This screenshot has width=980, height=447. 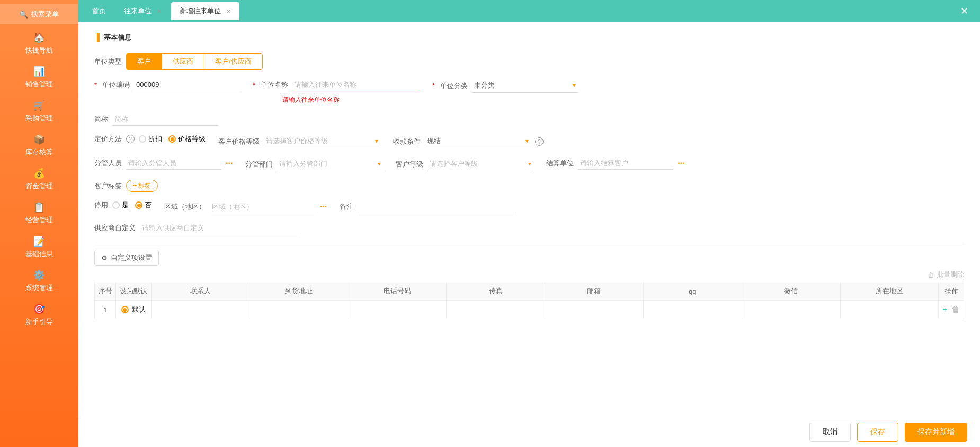 What do you see at coordinates (118, 38) in the screenshot?
I see `section-title: 基本信息` at bounding box center [118, 38].